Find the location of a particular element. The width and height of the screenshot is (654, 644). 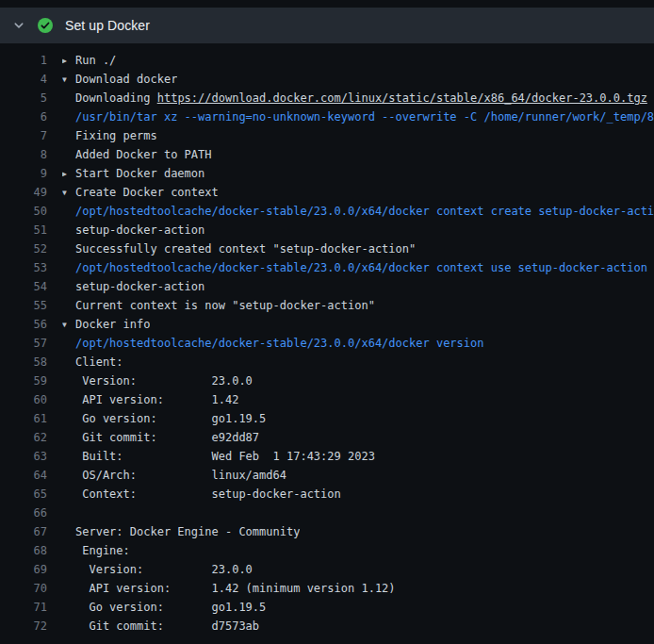

log-text: setup-docker-action is located at coordinates (134, 230).